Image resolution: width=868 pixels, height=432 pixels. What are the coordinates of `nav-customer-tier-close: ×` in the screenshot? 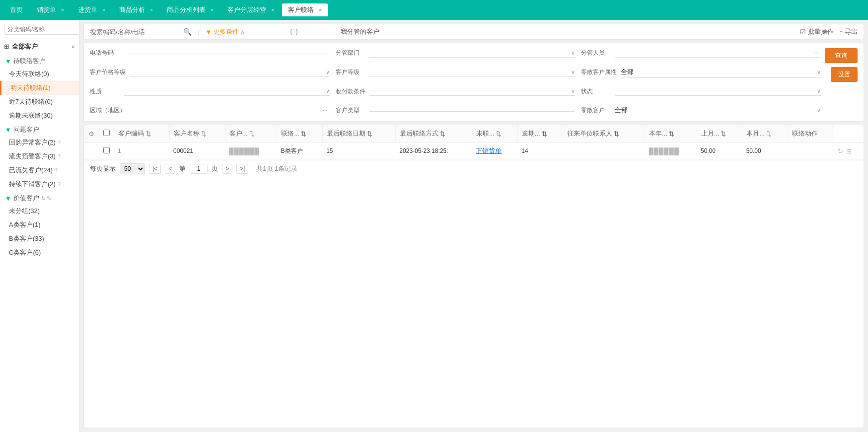 It's located at (273, 10).